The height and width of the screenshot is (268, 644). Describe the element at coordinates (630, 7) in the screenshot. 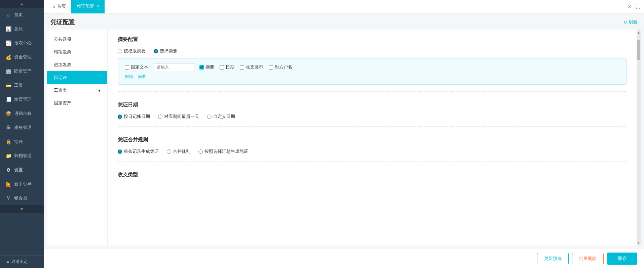

I see `window-close-icon: ✕` at that location.